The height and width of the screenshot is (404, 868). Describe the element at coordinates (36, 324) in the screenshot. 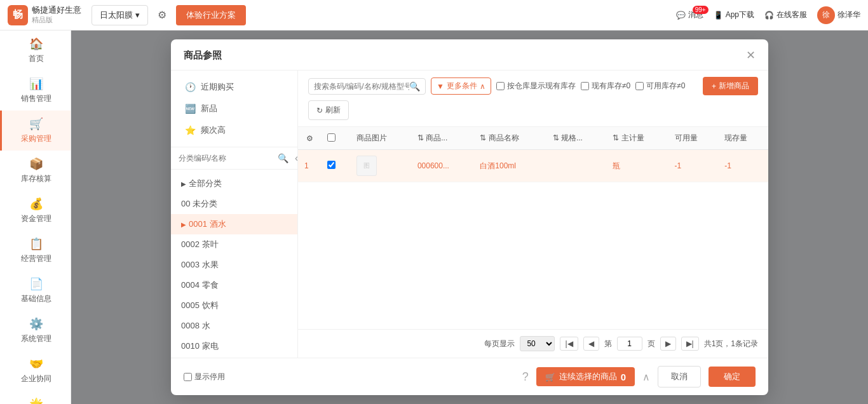

I see `system-icon: ⚙️` at that location.